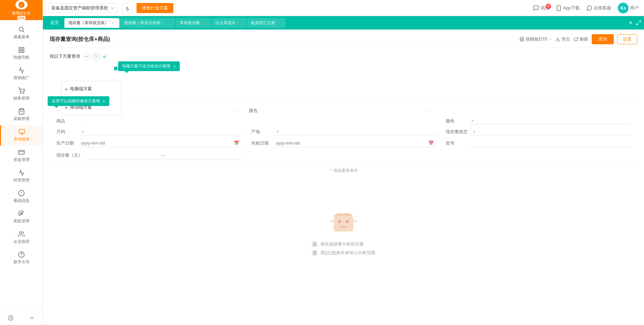 The width and height of the screenshot is (644, 325). Describe the element at coordinates (549, 121) in the screenshot. I see `filter-color-select: ▼` at that location.